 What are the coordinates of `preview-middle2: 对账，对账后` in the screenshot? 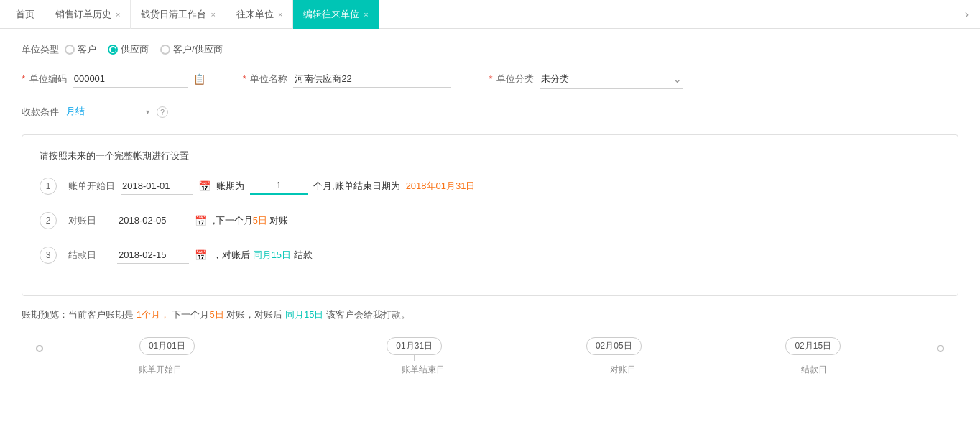 It's located at (256, 315).